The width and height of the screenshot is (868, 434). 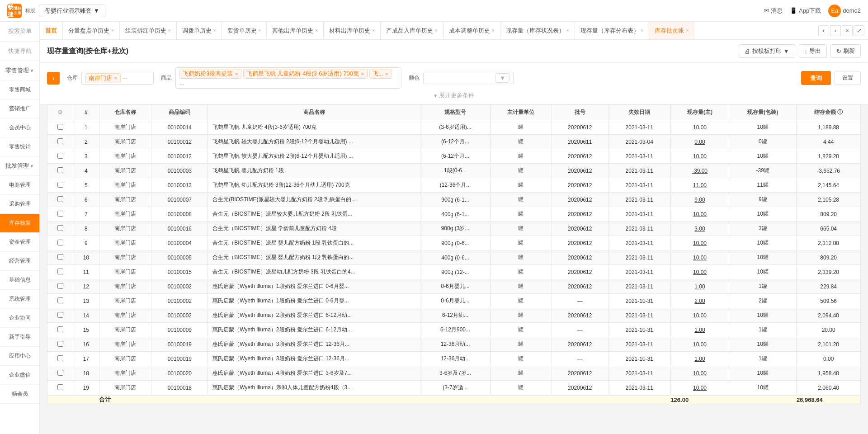 I want to click on sidebar-item-retail-shop: 零售商城, so click(x=20, y=90).